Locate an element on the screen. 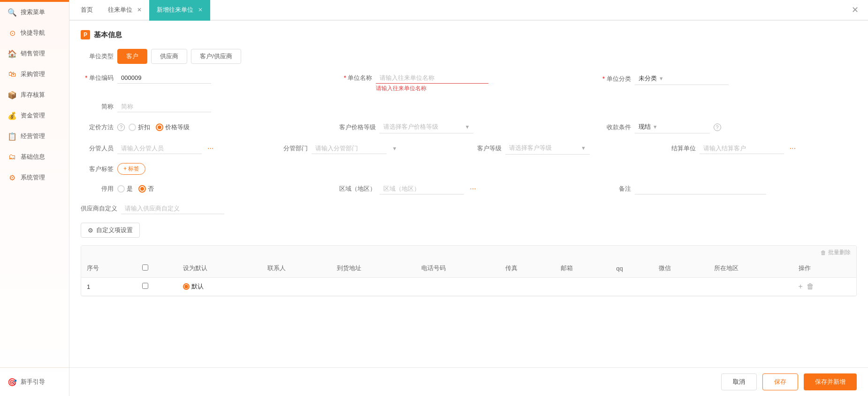  col-actions: 操作 is located at coordinates (825, 269).